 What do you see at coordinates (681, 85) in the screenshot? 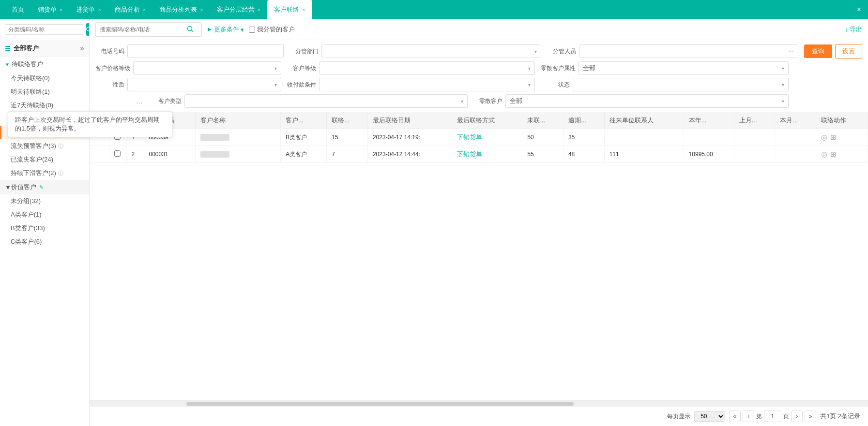
I see `status-select: ▾` at bounding box center [681, 85].